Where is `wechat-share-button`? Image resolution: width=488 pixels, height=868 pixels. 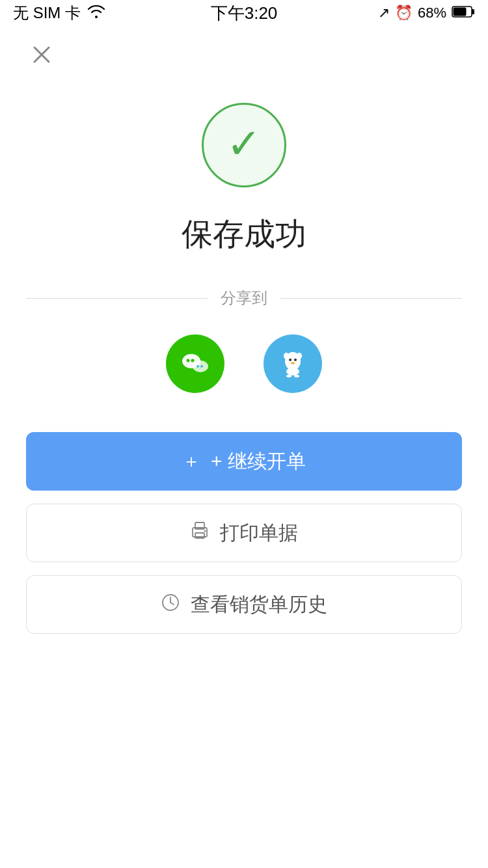 wechat-share-button is located at coordinates (195, 364).